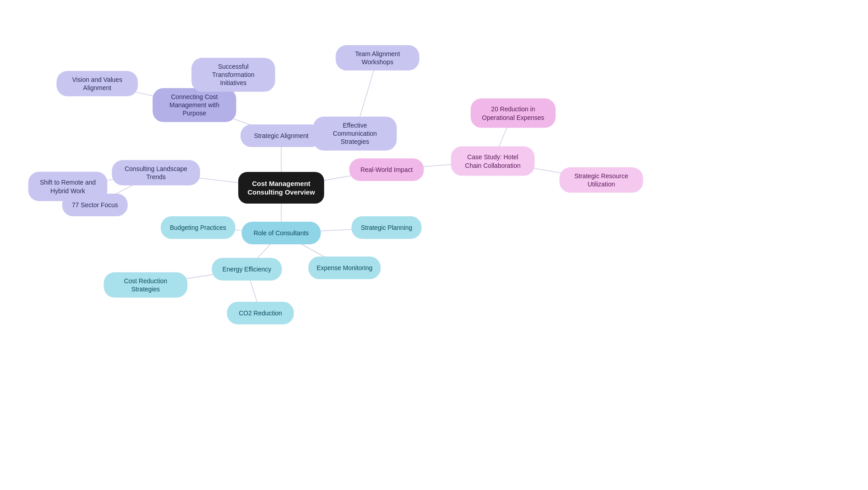 This screenshot has width=868, height=490. What do you see at coordinates (378, 58) in the screenshot?
I see `node-team-alignment: Team Alignment Workshops` at bounding box center [378, 58].